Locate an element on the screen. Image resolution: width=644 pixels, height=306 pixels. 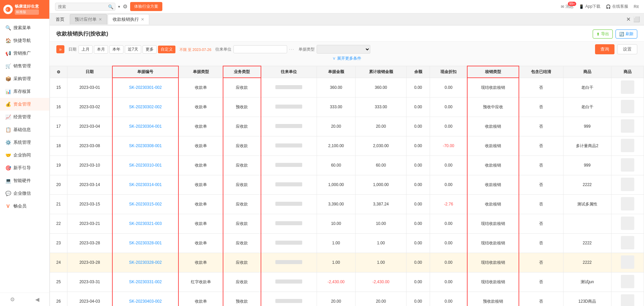
settings-bottom-icon: ⚙ is located at coordinates (12, 300).